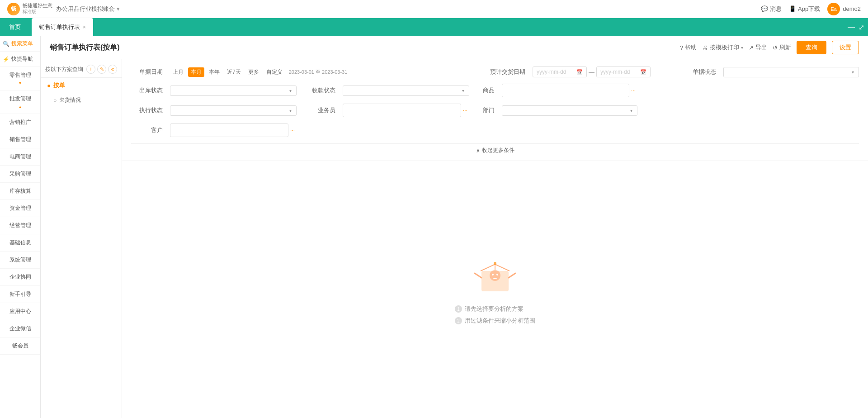 The height and width of the screenshot is (418, 868). What do you see at coordinates (560, 72) in the screenshot?
I see `expected-date-start: yyyy-mm-dd 📅` at bounding box center [560, 72].